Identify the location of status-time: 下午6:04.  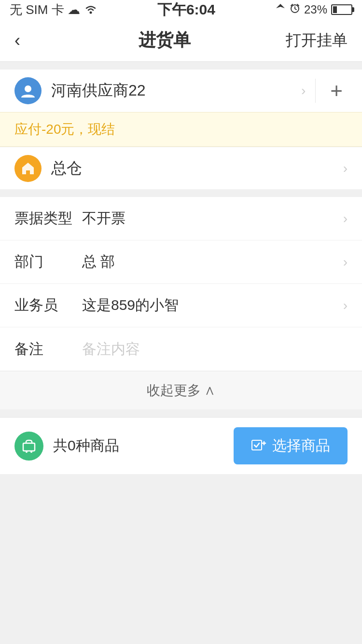
(186, 10).